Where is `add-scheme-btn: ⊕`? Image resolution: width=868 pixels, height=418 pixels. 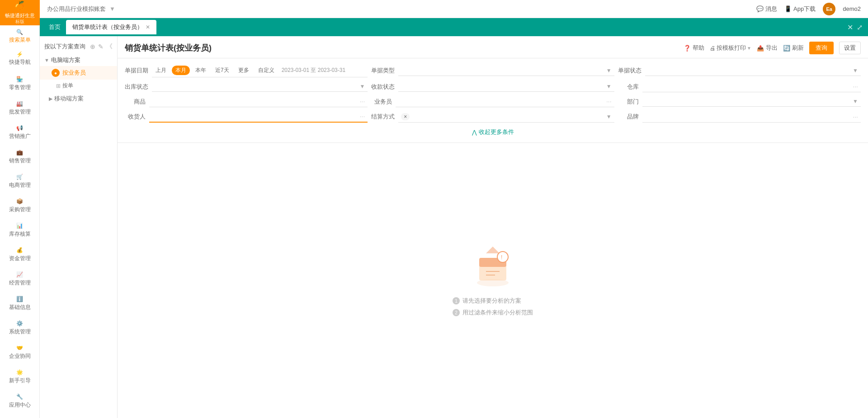 add-scheme-btn: ⊕ is located at coordinates (93, 47).